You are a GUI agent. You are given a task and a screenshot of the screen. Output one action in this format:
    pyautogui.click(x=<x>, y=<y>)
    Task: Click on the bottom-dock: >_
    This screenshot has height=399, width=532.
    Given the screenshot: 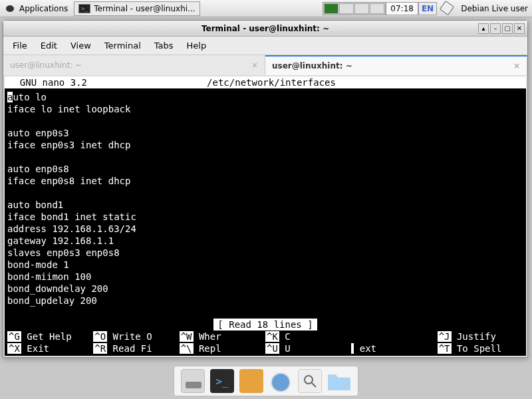 What is the action you would take?
    pyautogui.click(x=266, y=381)
    